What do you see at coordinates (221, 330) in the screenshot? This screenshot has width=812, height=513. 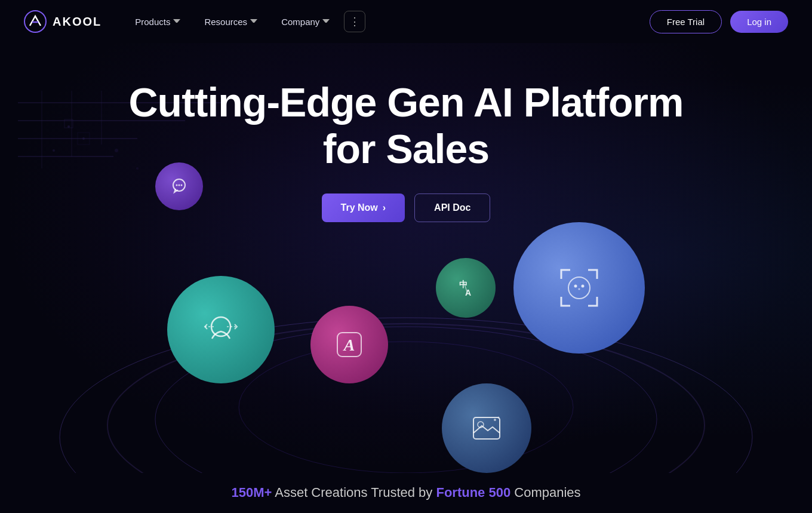 I see `face-swap-icon` at bounding box center [221, 330].